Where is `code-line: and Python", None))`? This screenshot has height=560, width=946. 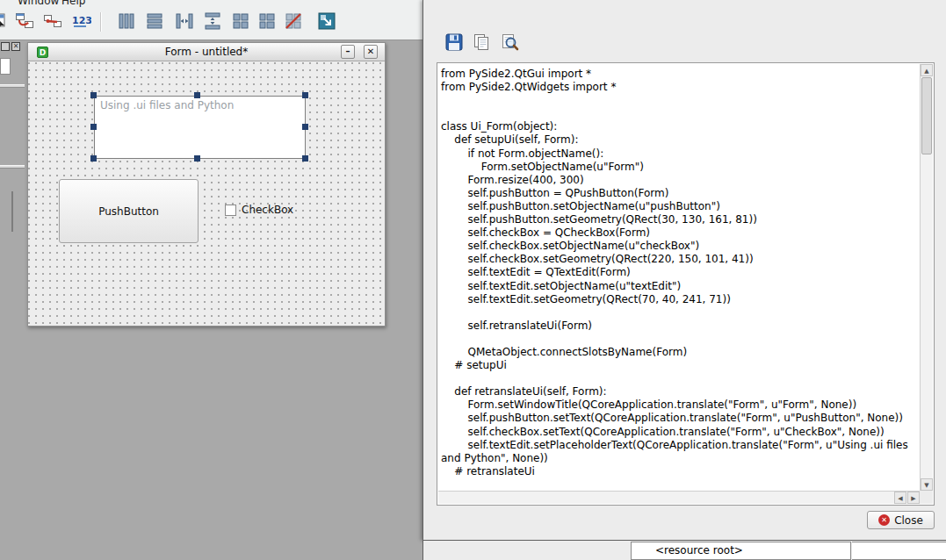
code-line: and Python", None)) is located at coordinates (679, 458).